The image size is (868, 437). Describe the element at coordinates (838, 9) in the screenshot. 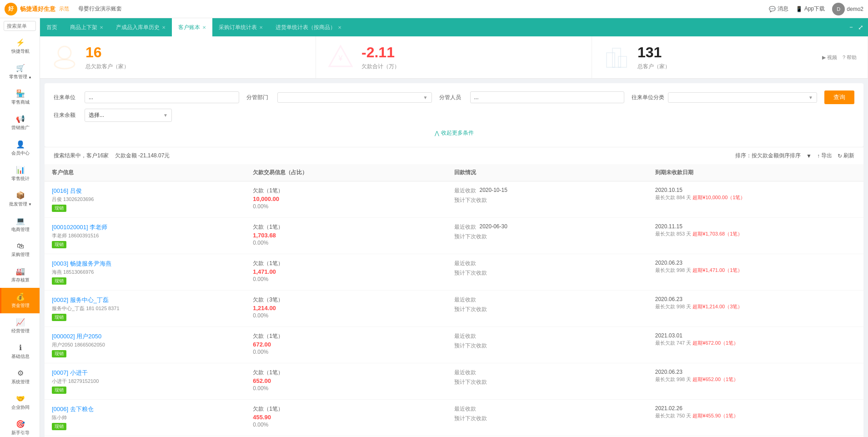

I see `avatar: D` at that location.